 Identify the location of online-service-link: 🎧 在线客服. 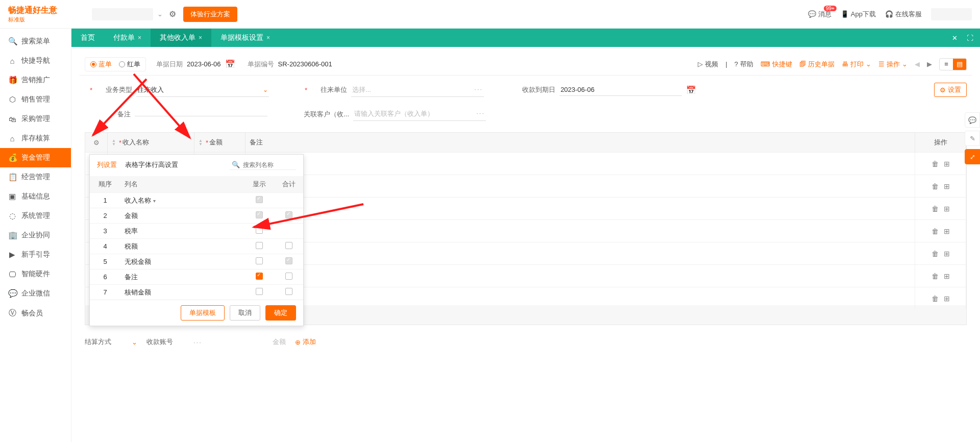
(903, 14).